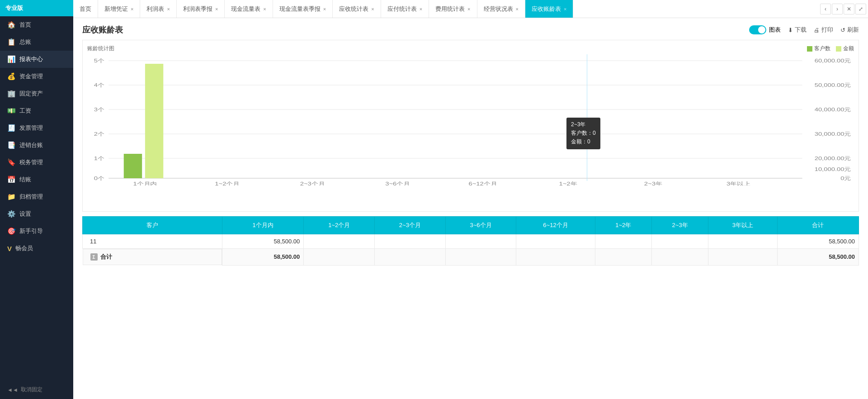 This screenshot has width=868, height=399. I want to click on th-customer: 客户, so click(153, 225).